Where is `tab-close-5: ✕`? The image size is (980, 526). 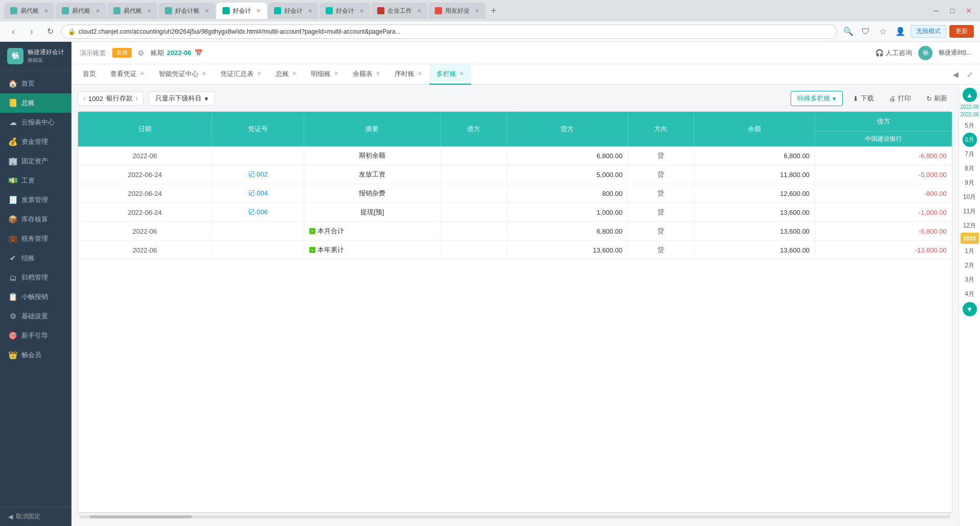 tab-close-5: ✕ is located at coordinates (258, 11).